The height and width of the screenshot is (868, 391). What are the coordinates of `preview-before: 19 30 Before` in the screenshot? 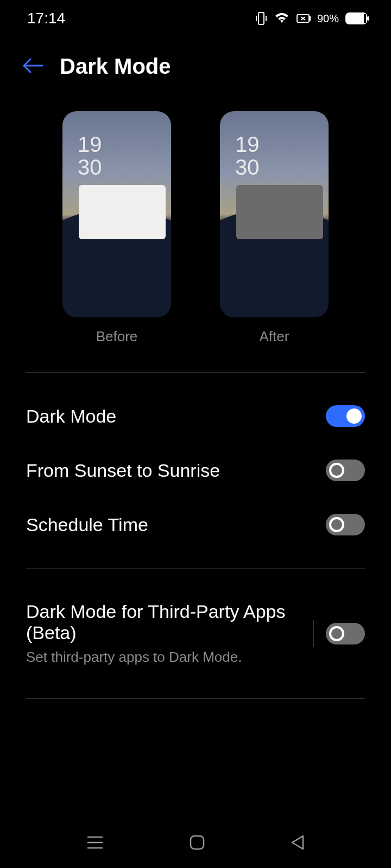 It's located at (117, 228).